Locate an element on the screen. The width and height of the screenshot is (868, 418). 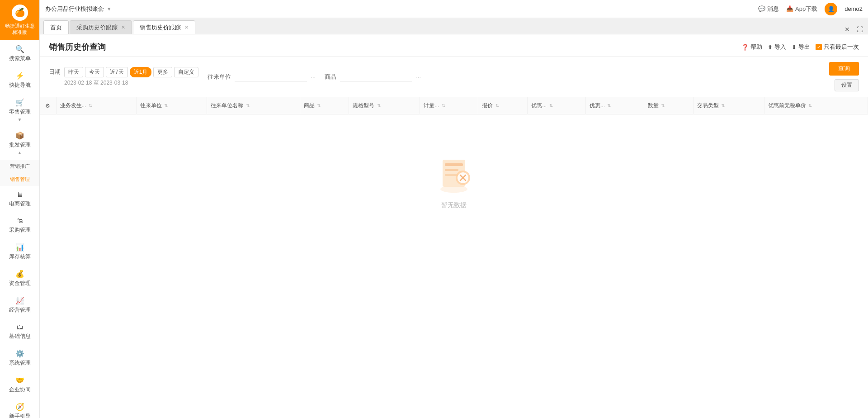
only-last-checkbox-label: 只看最后一次 is located at coordinates (837, 47).